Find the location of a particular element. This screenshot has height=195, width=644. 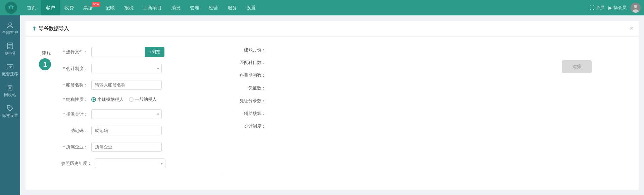

member-btn: ▶ 畅会员 is located at coordinates (617, 8).